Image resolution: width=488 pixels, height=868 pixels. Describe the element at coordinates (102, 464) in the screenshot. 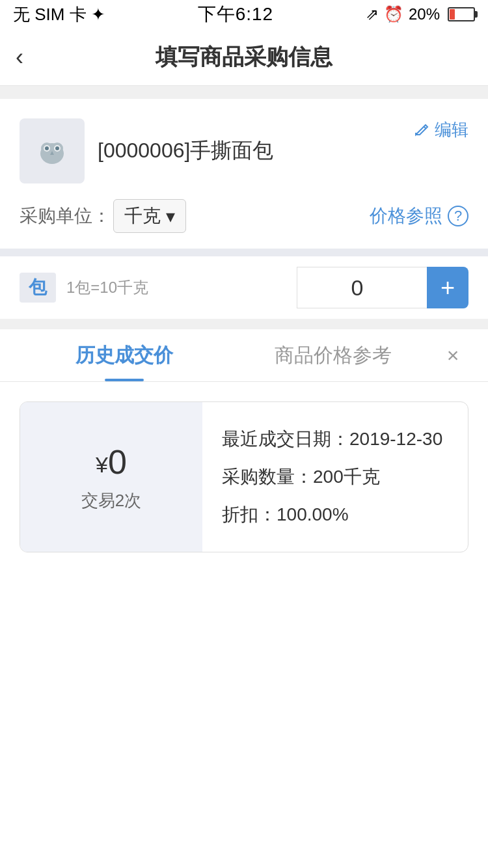

I see `yen-symbol: ¥` at that location.